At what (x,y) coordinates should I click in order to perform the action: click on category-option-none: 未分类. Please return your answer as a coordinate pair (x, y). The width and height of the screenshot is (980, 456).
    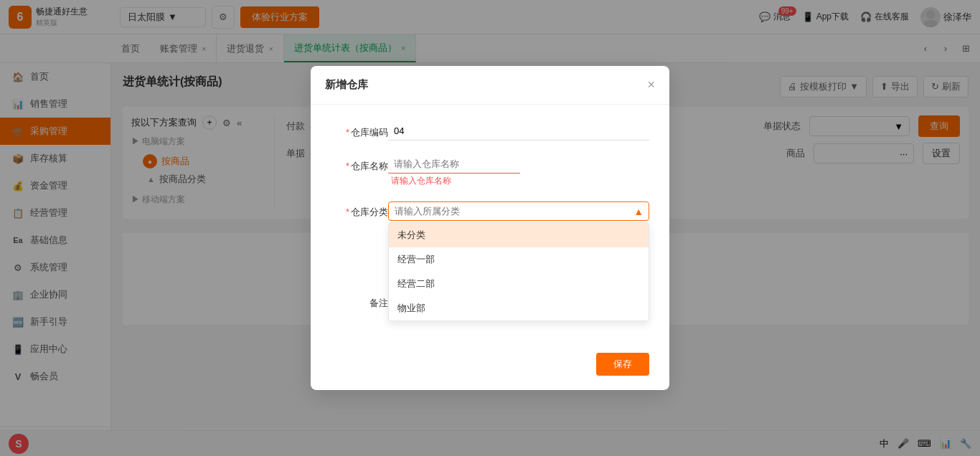
    Looking at the image, I should click on (519, 235).